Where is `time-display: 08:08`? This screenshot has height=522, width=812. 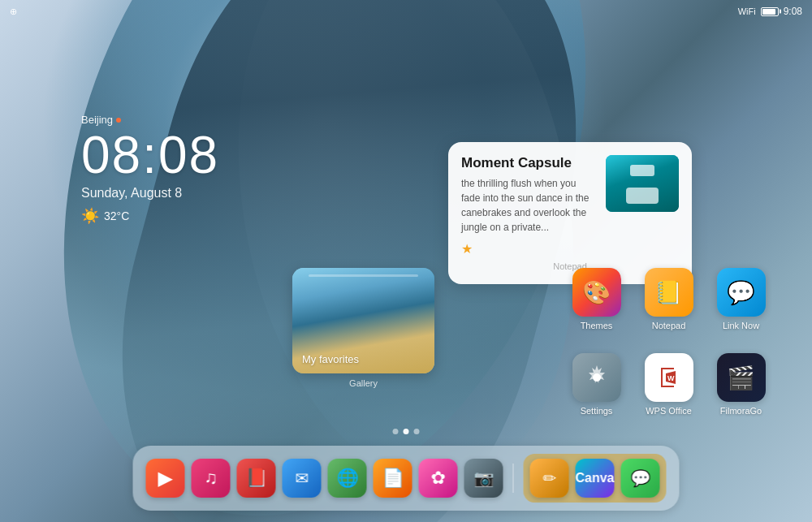
time-display: 08:08 is located at coordinates (150, 155).